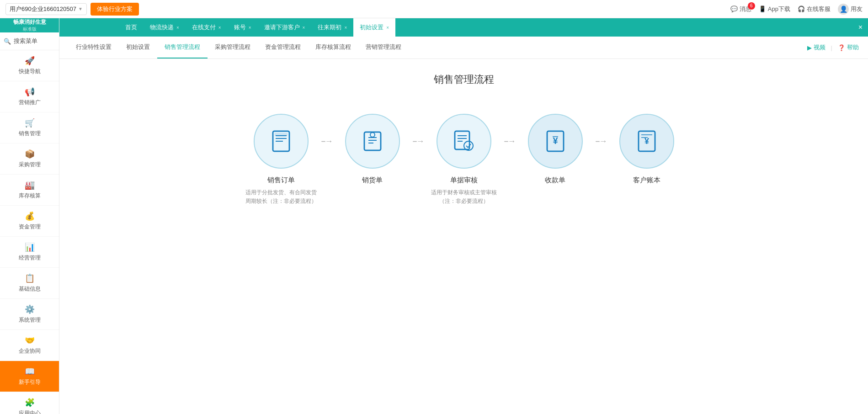 Image resolution: width=868 pixels, height=414 pixels. Describe the element at coordinates (372, 27) in the screenshot. I see `nav-initial-setup-label: 初始设置` at that location.